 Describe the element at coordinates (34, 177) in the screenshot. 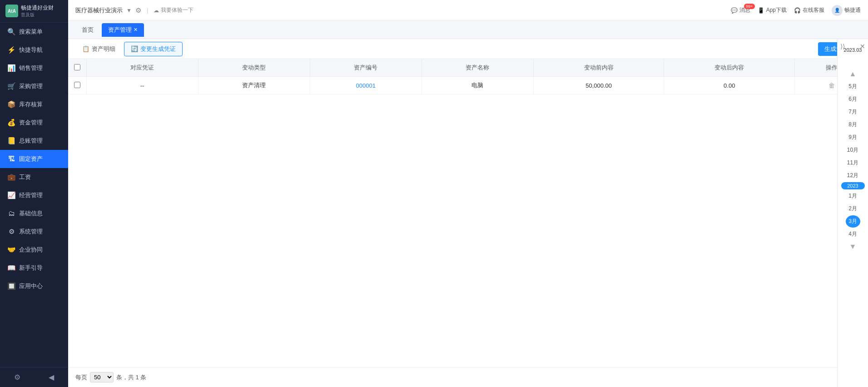

I see `sidebar-item-工资: 💼工资` at that location.